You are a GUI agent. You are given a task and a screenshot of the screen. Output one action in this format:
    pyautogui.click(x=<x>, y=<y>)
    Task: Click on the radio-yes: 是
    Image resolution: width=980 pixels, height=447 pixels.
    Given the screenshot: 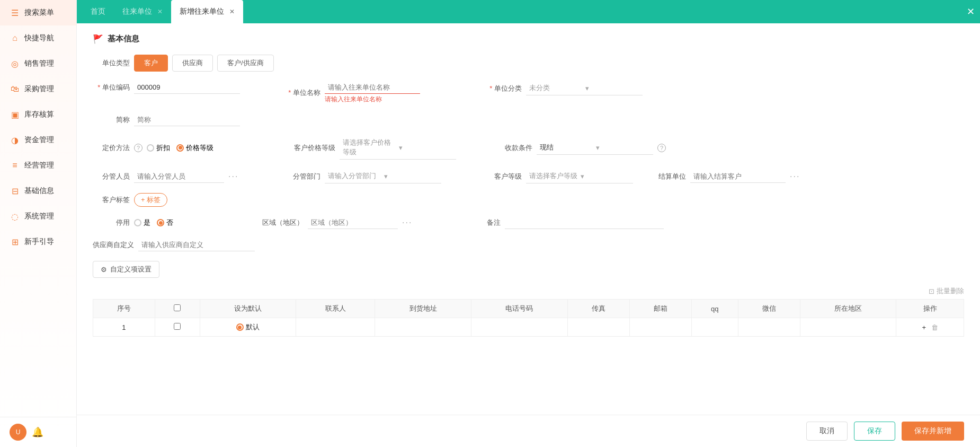 What is the action you would take?
    pyautogui.click(x=142, y=223)
    